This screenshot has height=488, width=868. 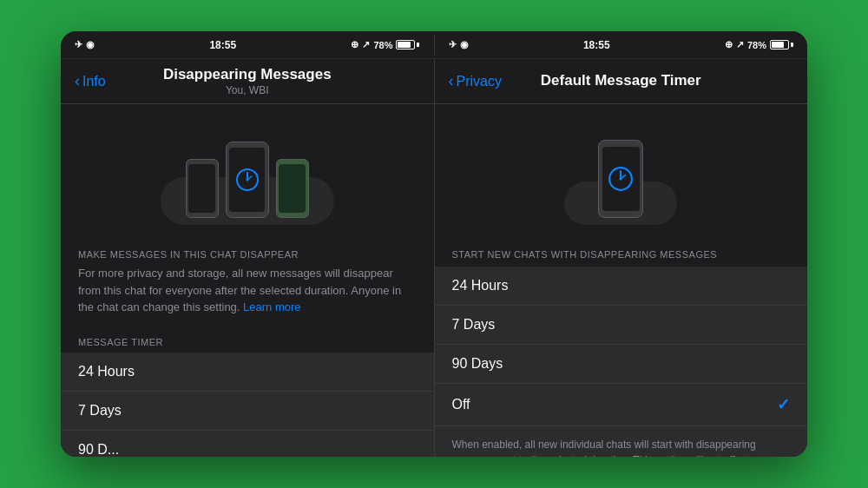 I want to click on phone-center, so click(x=247, y=180).